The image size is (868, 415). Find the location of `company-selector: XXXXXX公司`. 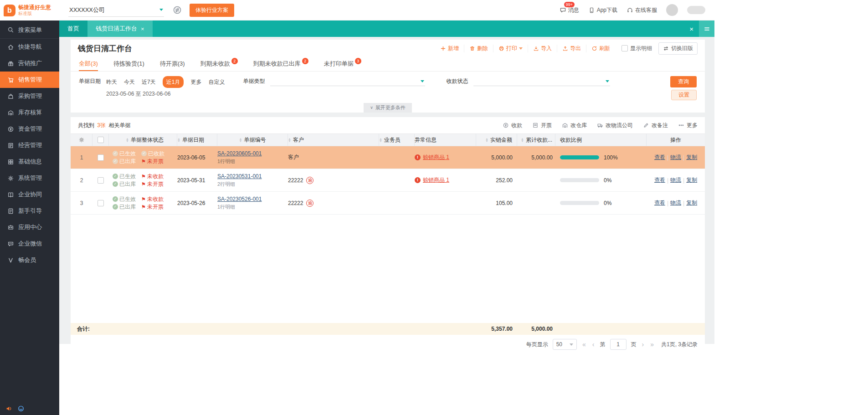

company-selector: XXXXXX公司 is located at coordinates (116, 10).